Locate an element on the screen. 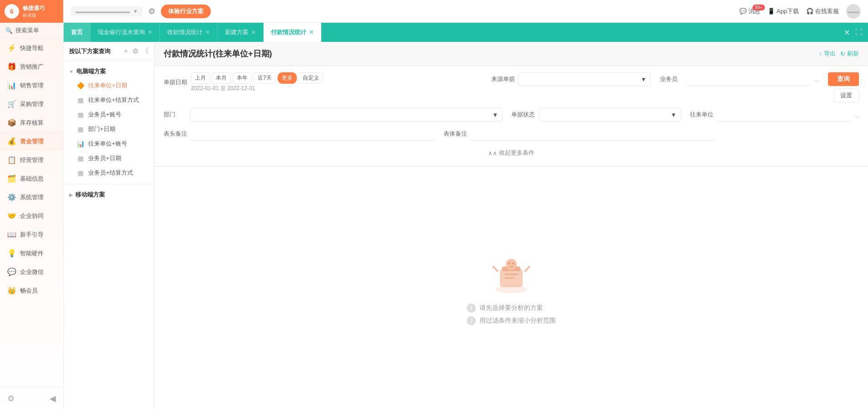 This screenshot has height=409, width=868. last-month-btn: 上月 is located at coordinates (200, 78).